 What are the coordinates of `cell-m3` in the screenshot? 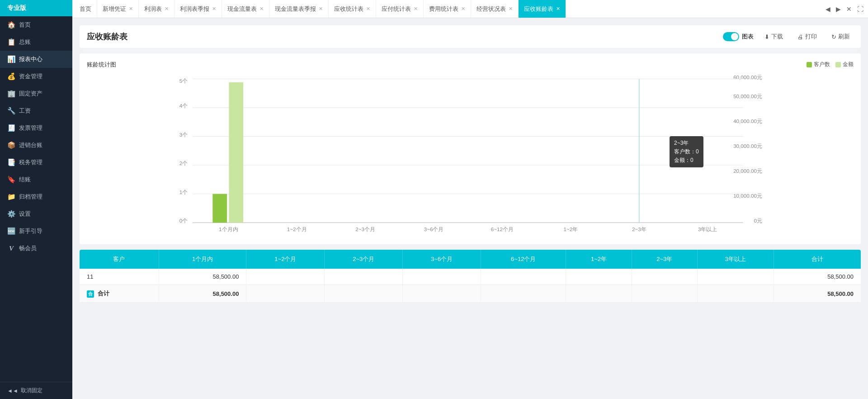 It's located at (363, 277).